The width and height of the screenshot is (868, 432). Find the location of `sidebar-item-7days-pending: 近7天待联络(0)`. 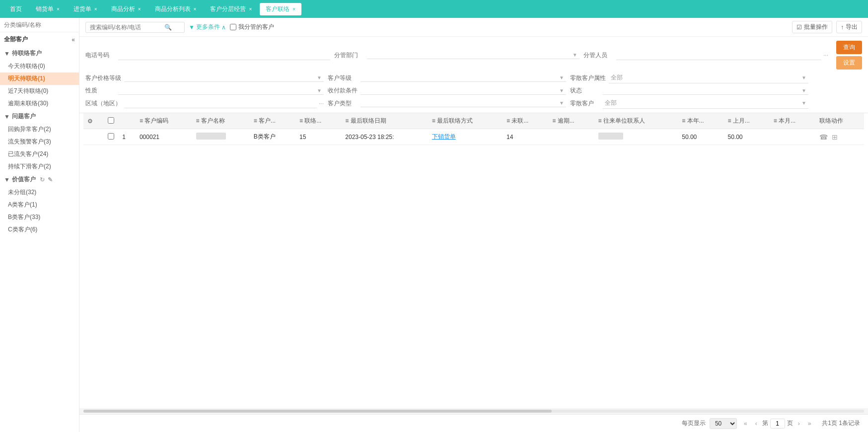

sidebar-item-7days-pending: 近7天待联络(0) is located at coordinates (40, 91).